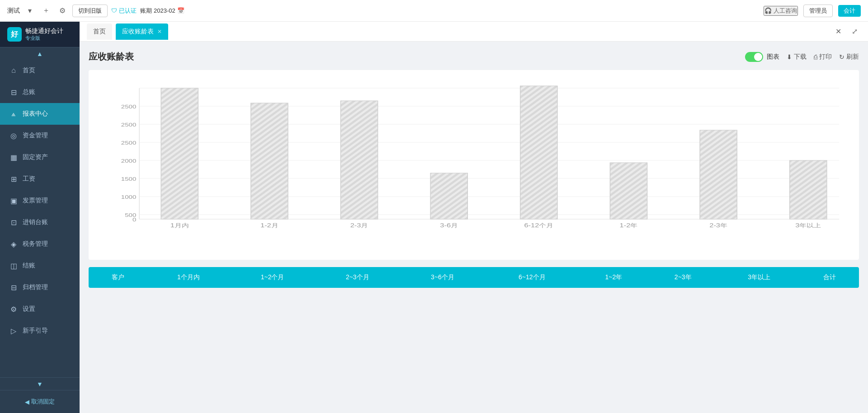  I want to click on sidebar-logo: 好 畅捷通好会计 专业版, so click(40, 34).